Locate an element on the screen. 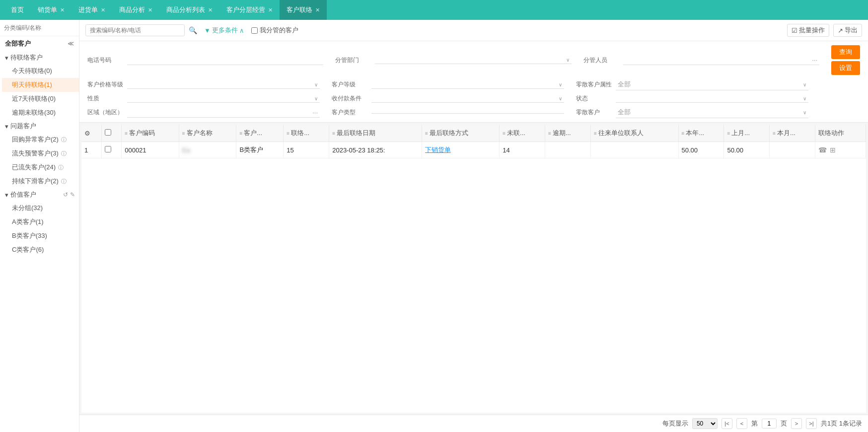 The width and height of the screenshot is (868, 432). th-checkbox is located at coordinates (111, 133).